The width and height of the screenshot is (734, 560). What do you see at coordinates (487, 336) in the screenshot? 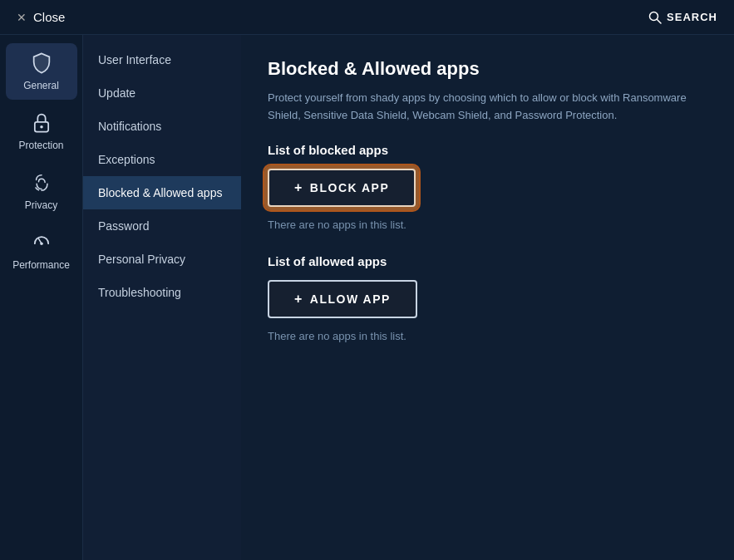
I see `allowed-empty-text: There are no apps in this list.` at bounding box center [487, 336].